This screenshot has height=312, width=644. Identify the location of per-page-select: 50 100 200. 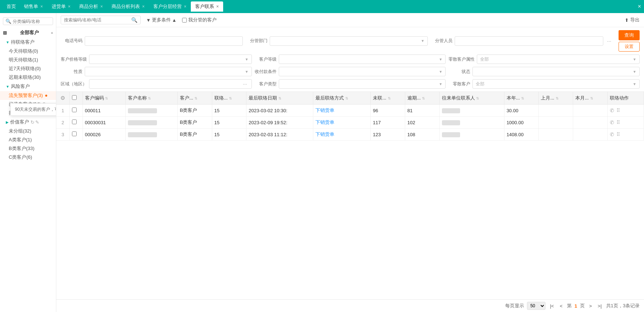
(536, 306).